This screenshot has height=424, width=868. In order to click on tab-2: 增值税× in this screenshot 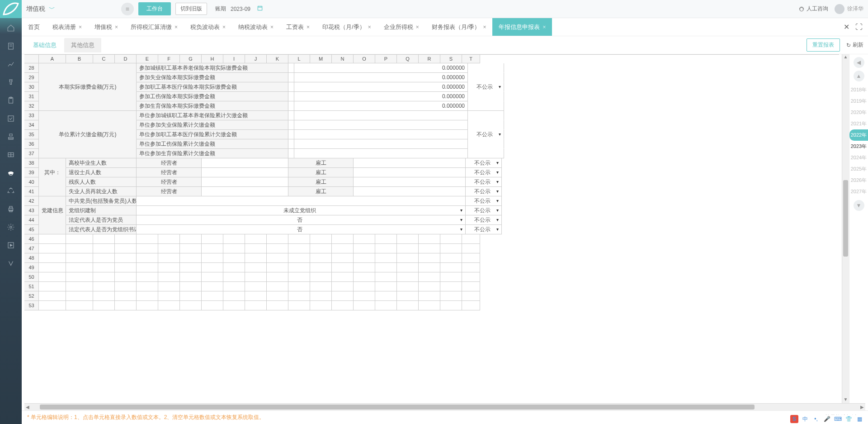, I will do `click(106, 27)`.